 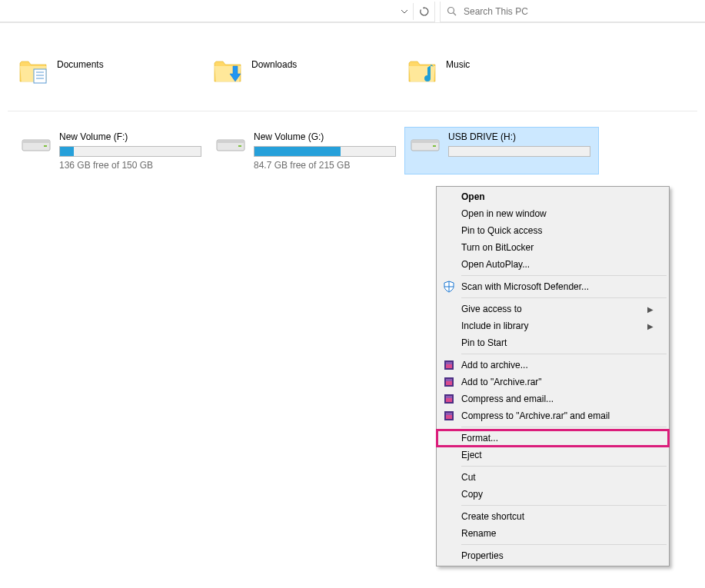 I want to click on menu-item-eject: Eject, so click(x=553, y=455).